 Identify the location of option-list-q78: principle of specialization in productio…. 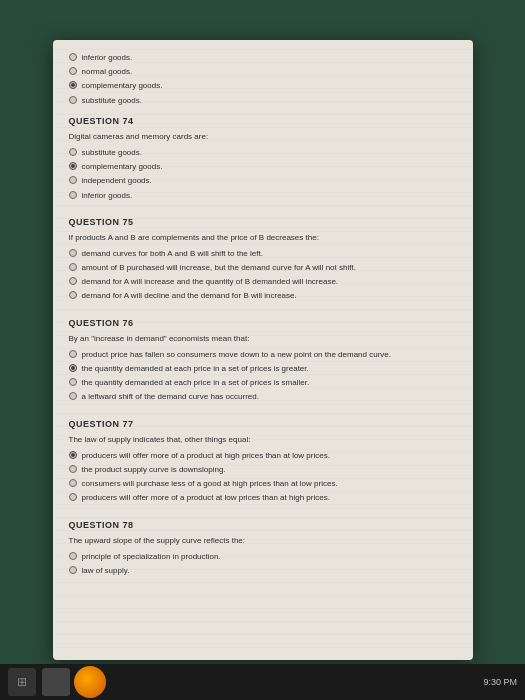
(263, 564).